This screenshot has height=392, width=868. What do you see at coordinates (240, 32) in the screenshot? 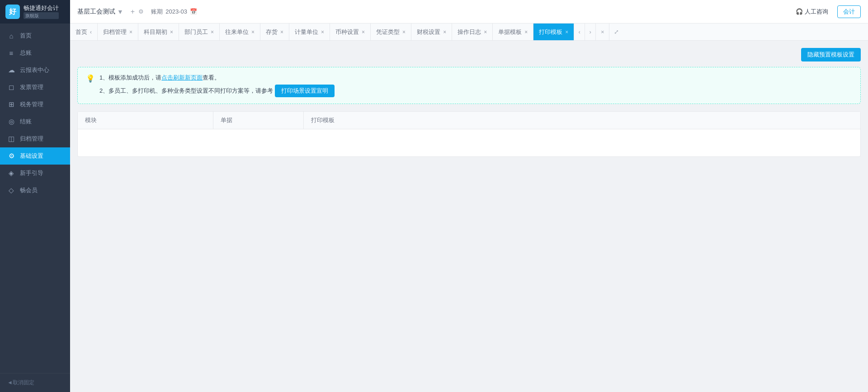
I see `tab-partners: 往来单位 ×` at bounding box center [240, 32].